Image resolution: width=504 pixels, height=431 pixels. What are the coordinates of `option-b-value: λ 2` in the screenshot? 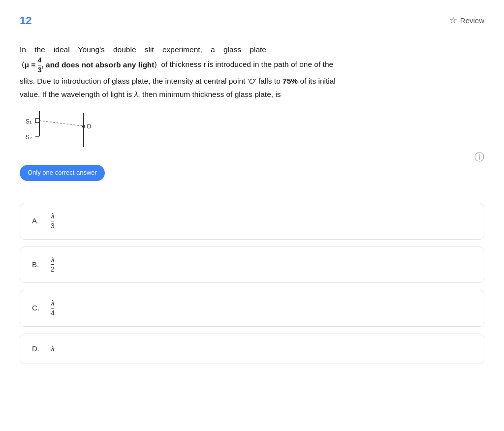 It's located at (53, 265).